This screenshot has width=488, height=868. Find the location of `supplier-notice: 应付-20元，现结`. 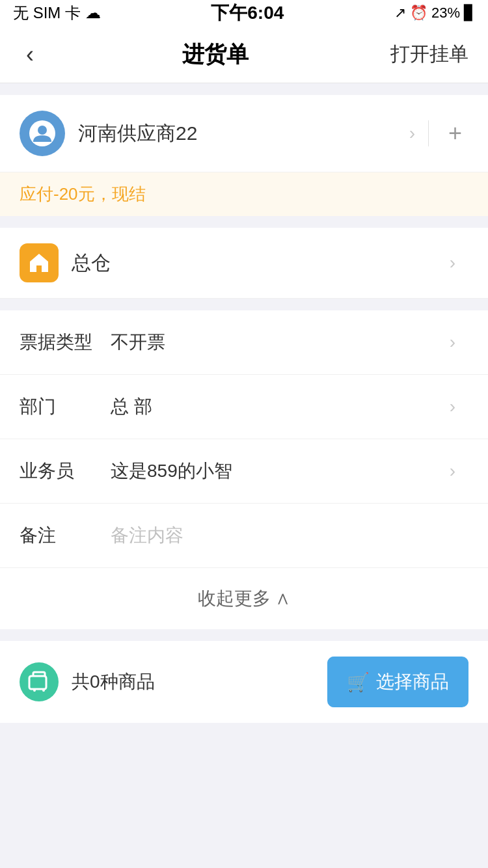

supplier-notice: 应付-20元，现结 is located at coordinates (244, 194).